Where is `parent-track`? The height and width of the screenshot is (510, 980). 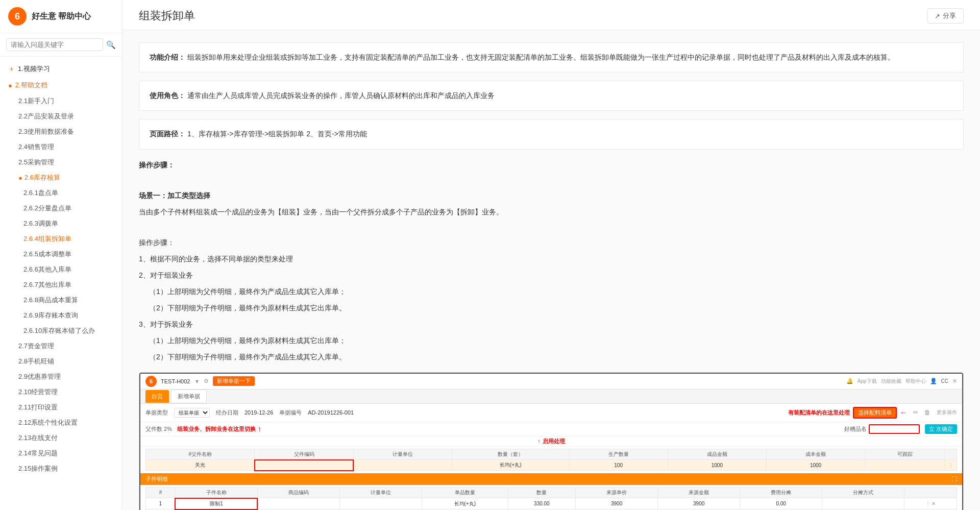 parent-track is located at coordinates (905, 466).